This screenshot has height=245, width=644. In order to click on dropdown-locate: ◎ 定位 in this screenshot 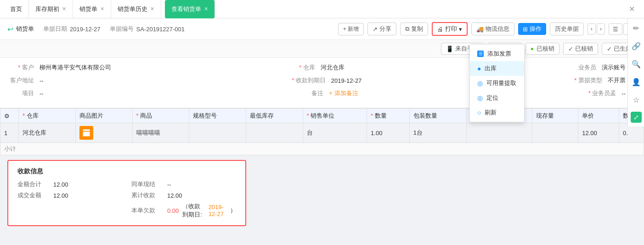, I will do `click(497, 98)`.